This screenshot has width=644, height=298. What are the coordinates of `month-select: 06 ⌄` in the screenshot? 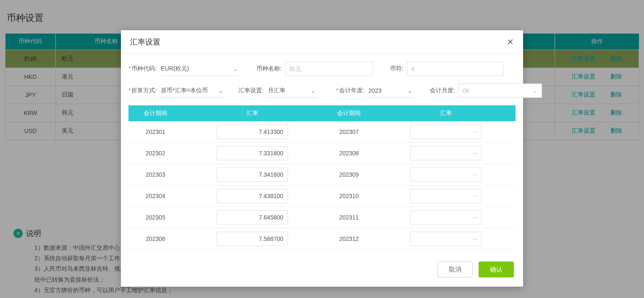 It's located at (500, 91).